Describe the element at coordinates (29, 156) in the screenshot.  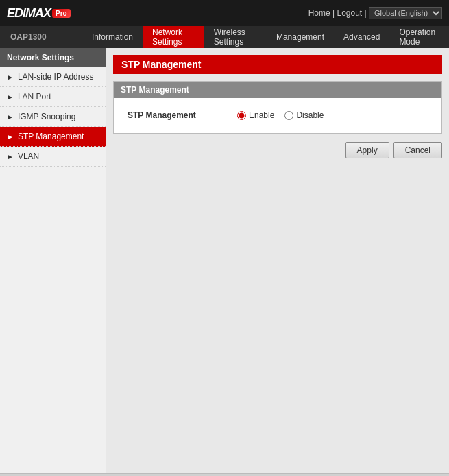
I see `sidebar-label-vlan: VLAN` at that location.